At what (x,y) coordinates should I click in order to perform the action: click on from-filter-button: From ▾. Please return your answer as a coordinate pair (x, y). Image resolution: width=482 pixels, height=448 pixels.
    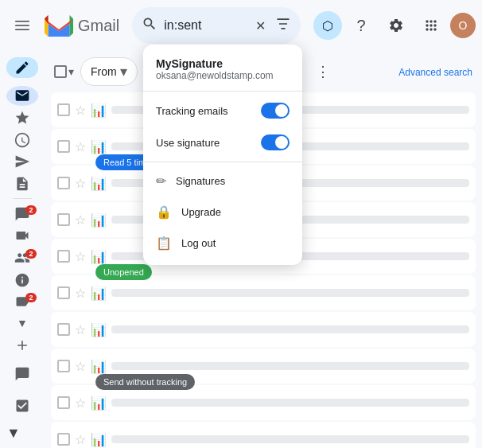
    Looking at the image, I should click on (109, 72).